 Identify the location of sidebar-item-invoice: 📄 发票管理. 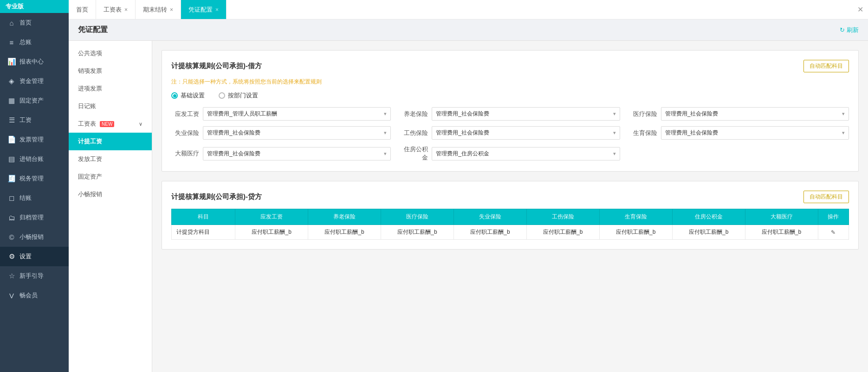
(34, 140).